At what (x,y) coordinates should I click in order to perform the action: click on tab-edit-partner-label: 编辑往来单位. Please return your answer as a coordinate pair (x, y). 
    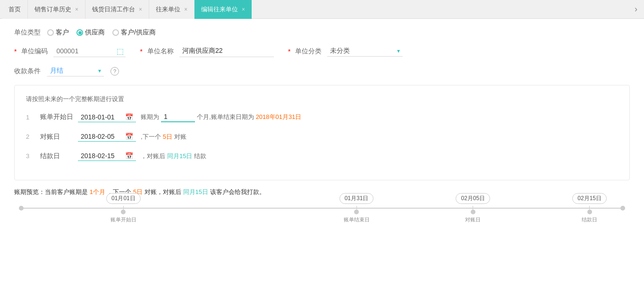
    Looking at the image, I should click on (220, 9).